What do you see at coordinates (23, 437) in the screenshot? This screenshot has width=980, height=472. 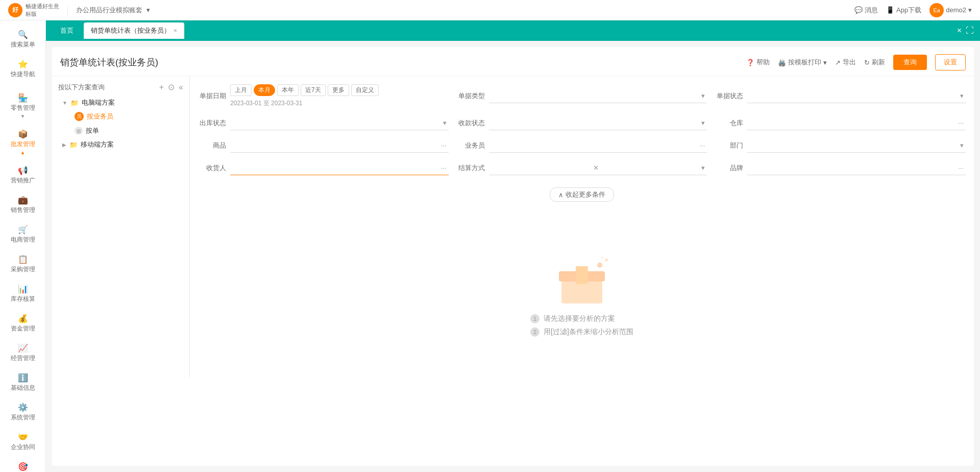 I see `enterprise-icon: 🤝` at bounding box center [23, 437].